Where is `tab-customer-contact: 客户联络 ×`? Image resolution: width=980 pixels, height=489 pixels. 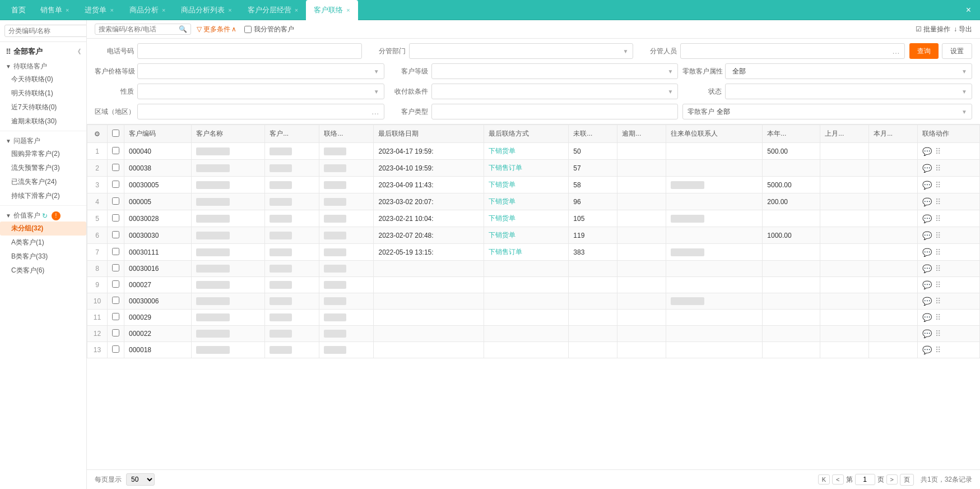
tab-customer-contact: 客户联络 × is located at coordinates (332, 10).